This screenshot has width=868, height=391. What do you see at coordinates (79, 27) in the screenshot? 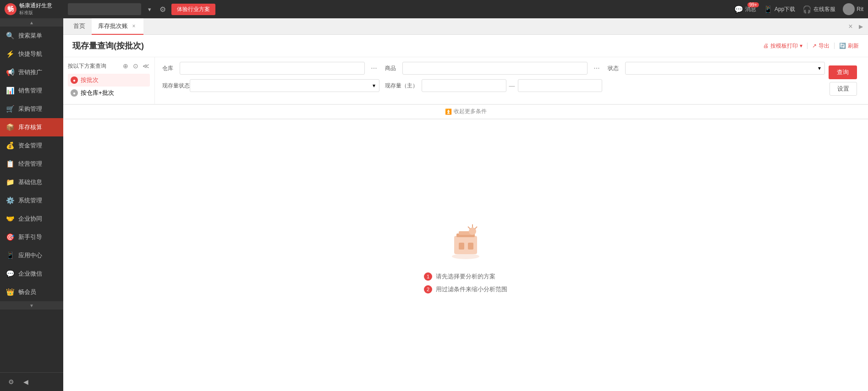
I see `tab-home: 首页` at bounding box center [79, 27].